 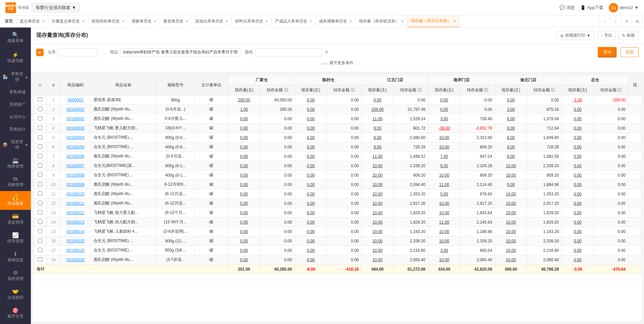 I want to click on row-n-qty: 10.00, so click(x=444, y=203).